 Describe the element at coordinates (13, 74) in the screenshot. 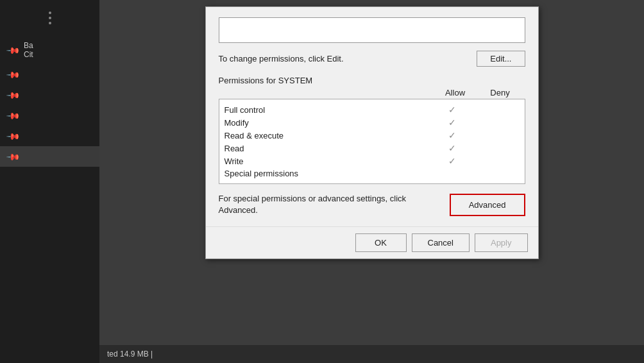

I see `pin-icon-2: 📌` at that location.